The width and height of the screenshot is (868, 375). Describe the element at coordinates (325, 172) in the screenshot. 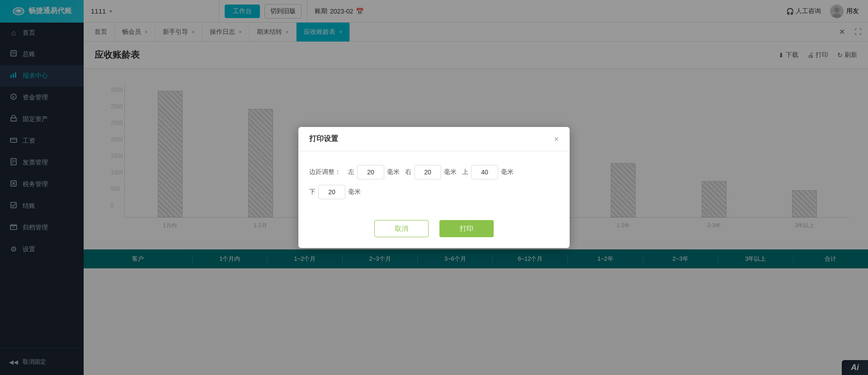

I see `margin-label: 边距调整：` at that location.